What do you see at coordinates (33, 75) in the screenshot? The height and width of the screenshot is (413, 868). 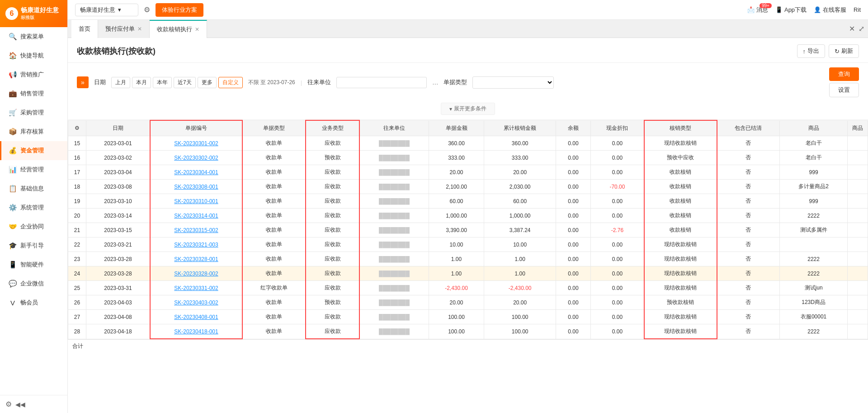 I see `sidebar-item-marketing: 📢营销推广` at bounding box center [33, 75].